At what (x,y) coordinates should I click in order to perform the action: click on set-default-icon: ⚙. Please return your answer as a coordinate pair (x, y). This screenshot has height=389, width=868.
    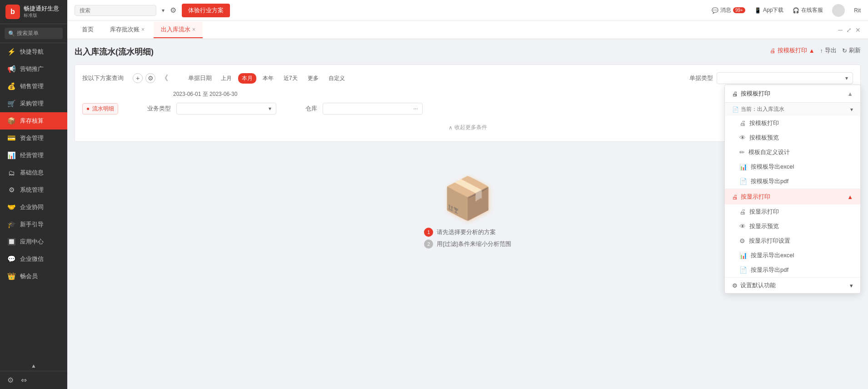
    Looking at the image, I should click on (735, 285).